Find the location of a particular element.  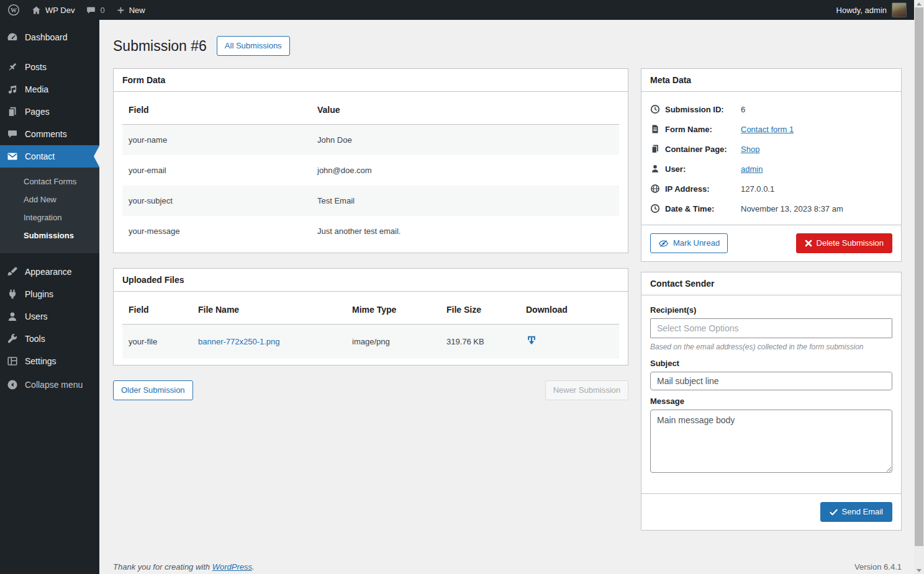

site-name-label: WP Dev is located at coordinates (60, 10).